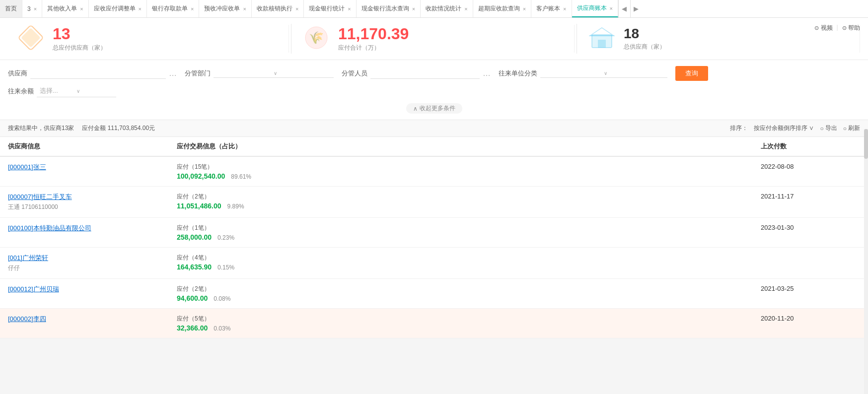  I want to click on card-icon-grain: 🌾, so click(317, 39).